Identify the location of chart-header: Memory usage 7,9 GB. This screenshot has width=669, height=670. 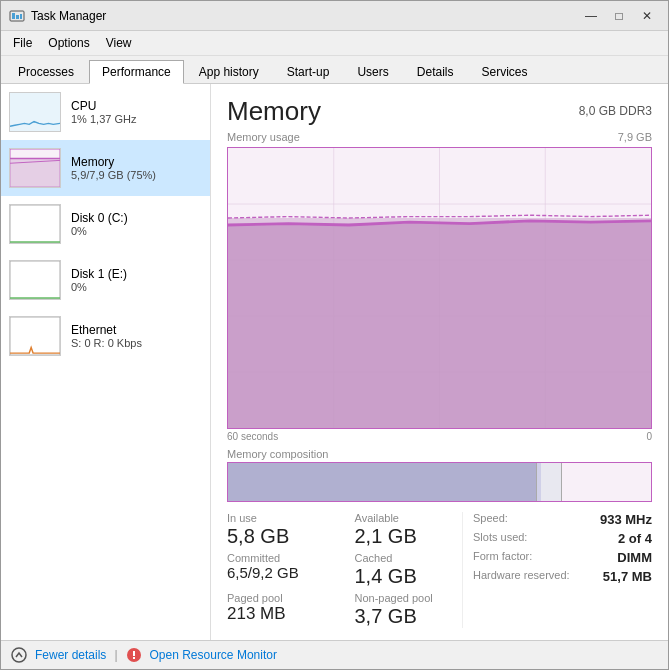
(440, 138).